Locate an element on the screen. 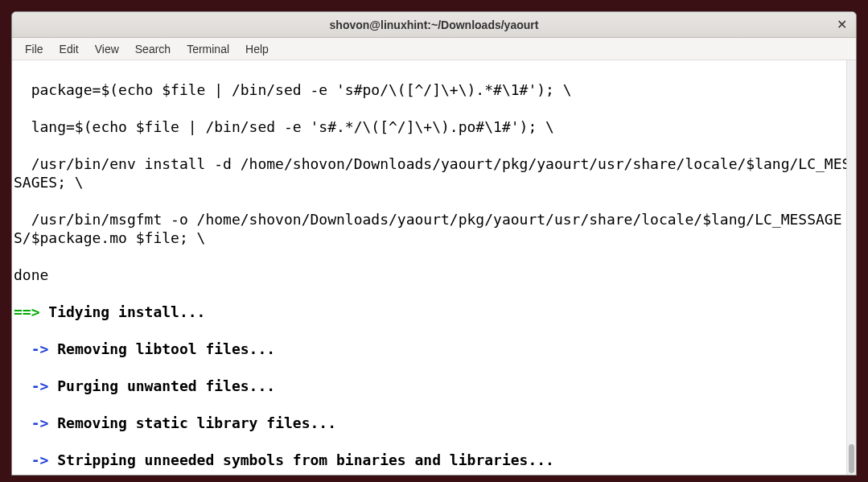 The image size is (868, 482). window-title: shovon@linuxhint:~/Downloads/yaourt is located at coordinates (434, 25).